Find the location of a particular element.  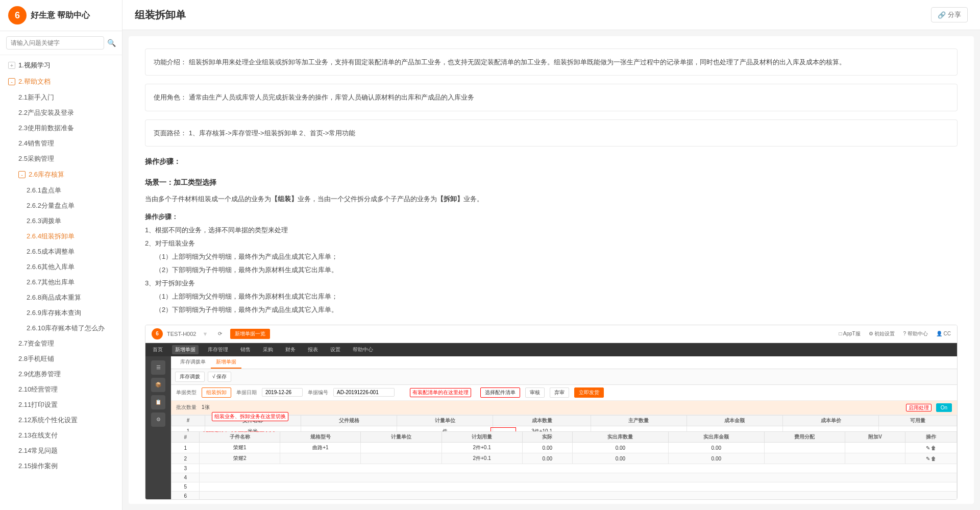

mock-nav-new: 新增单据 is located at coordinates (185, 350).